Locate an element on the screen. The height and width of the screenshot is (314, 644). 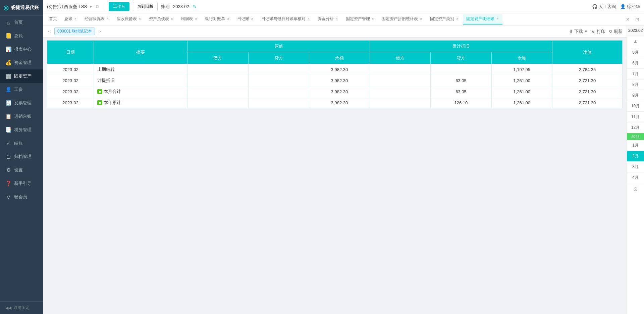
download-icon: ⬇ is located at coordinates (571, 32).